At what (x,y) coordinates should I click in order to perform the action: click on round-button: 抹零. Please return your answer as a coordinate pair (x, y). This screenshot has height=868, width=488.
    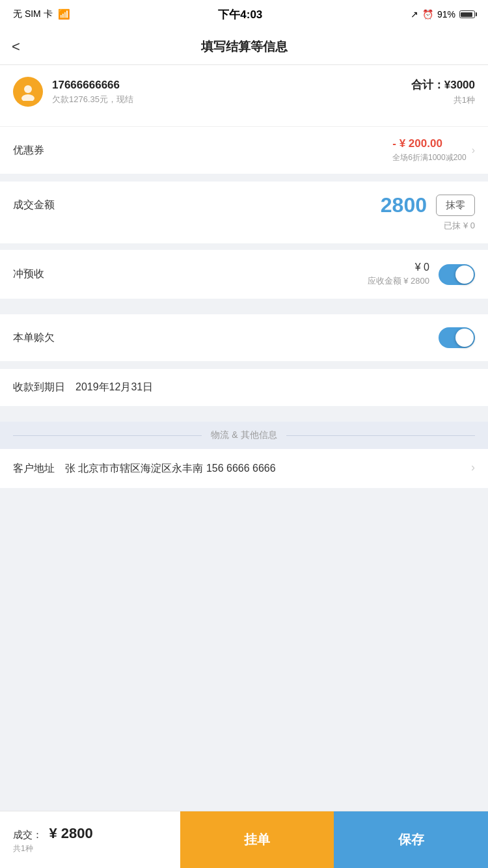
    Looking at the image, I should click on (455, 206).